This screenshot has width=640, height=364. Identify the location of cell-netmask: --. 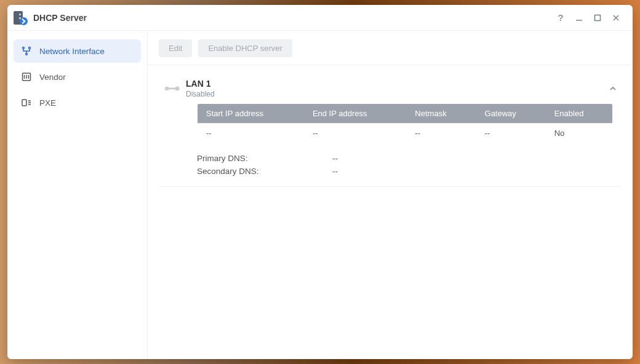
(441, 133).